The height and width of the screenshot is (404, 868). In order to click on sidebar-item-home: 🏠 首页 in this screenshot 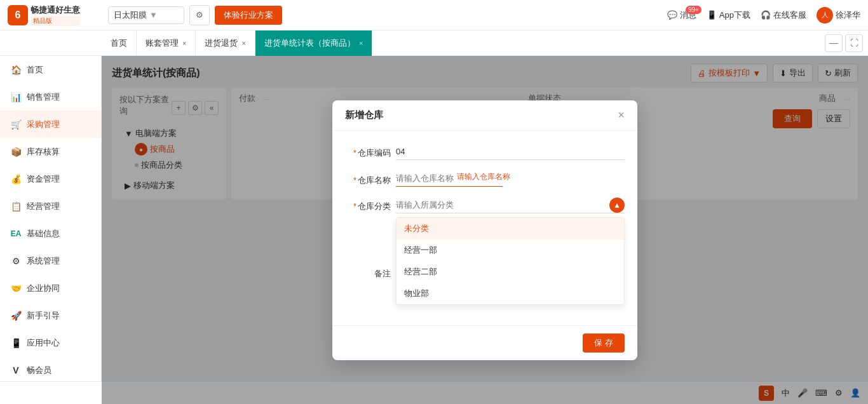, I will do `click(51, 70)`.